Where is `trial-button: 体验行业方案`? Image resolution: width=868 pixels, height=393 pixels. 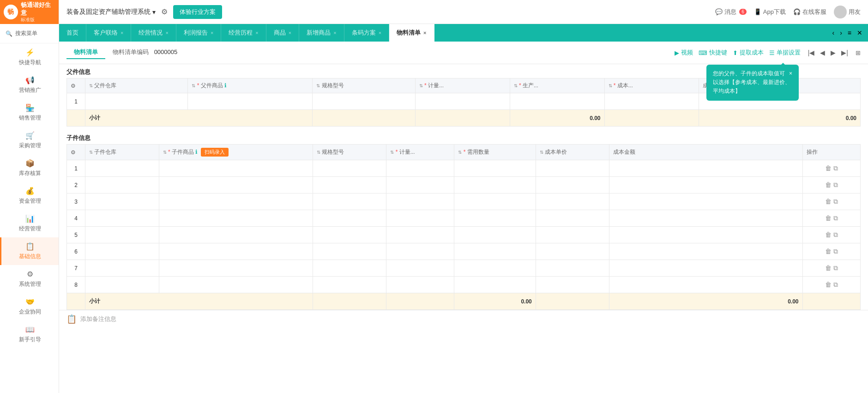
trial-button: 体验行业方案 is located at coordinates (198, 12).